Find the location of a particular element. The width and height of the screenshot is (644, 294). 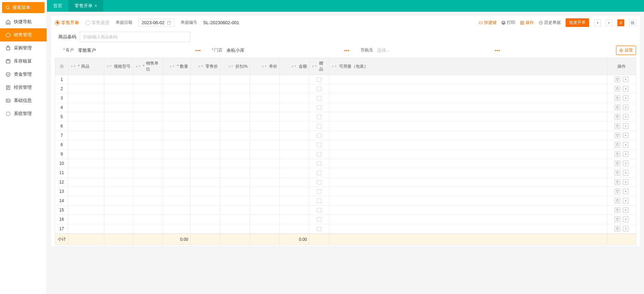

th-uprice: ▲▼单价 is located at coordinates (265, 66).